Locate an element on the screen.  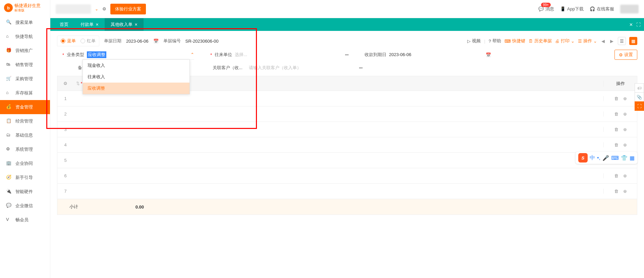
ime-skin-icon: 👕 is located at coordinates (624, 158).